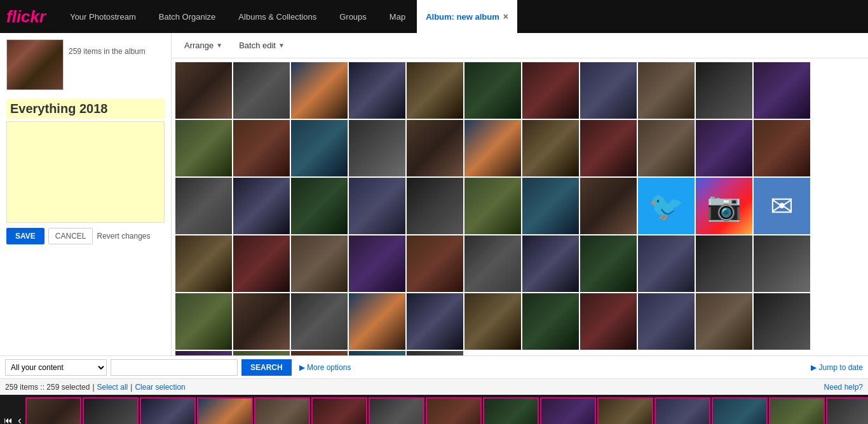 This screenshot has width=868, height=424. Describe the element at coordinates (398, 17) in the screenshot. I see `nav-map: Map` at that location.